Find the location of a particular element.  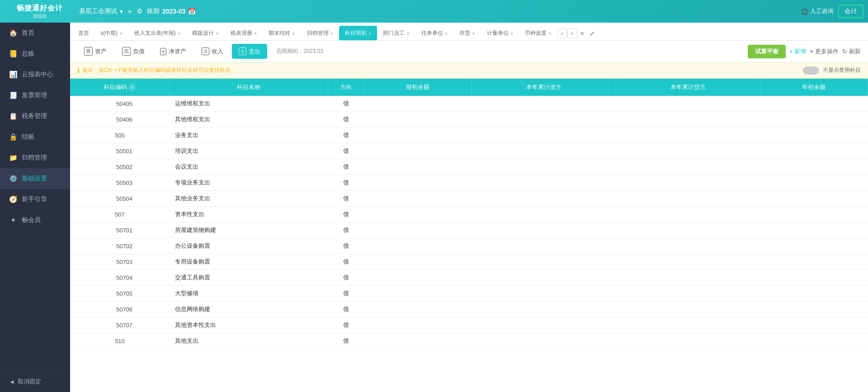

tab-label-unit: 计量单位 is located at coordinates (498, 33).